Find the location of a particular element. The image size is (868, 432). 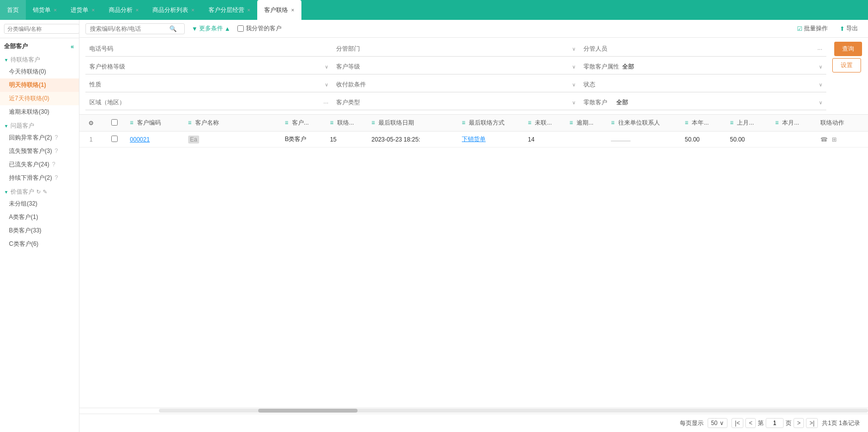

sidebar-item-classB: B类客户(33) is located at coordinates (40, 230).